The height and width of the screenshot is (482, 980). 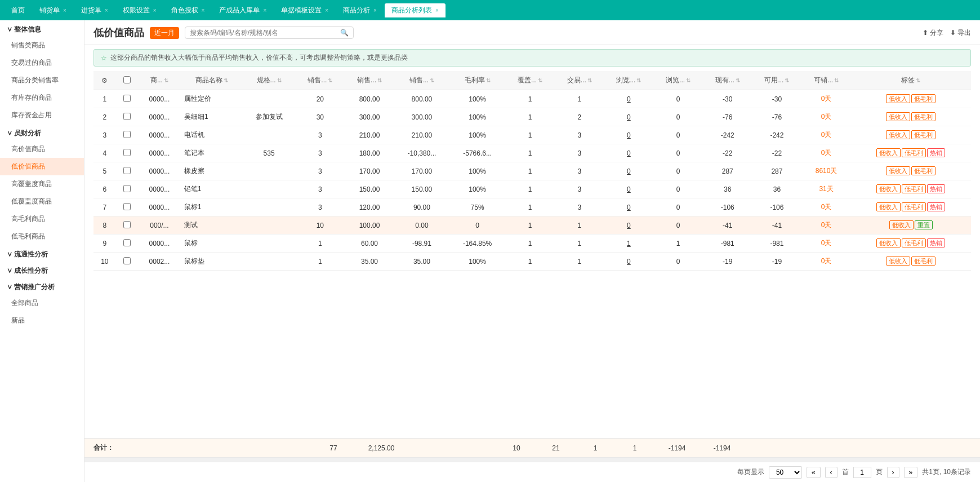 What do you see at coordinates (415, 10) in the screenshot?
I see `nav-product-analysis-list: 商品分析列表 ×` at bounding box center [415, 10].